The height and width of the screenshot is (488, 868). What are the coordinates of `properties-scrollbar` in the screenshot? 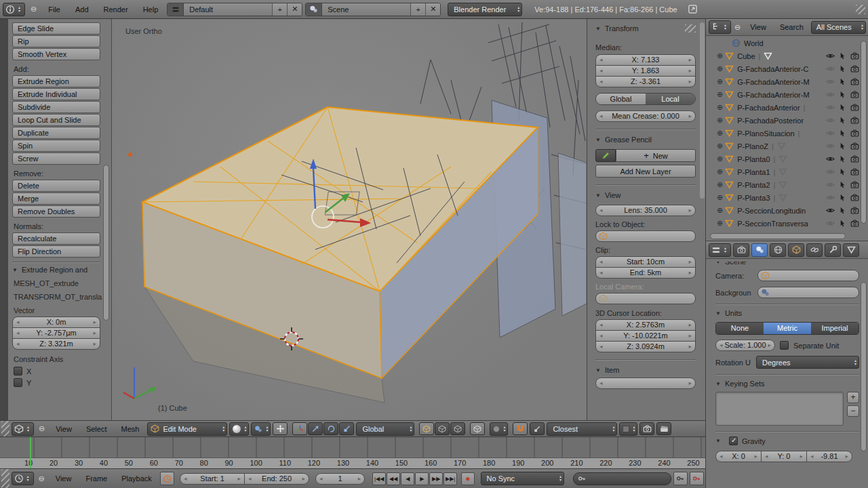 It's located at (864, 367).